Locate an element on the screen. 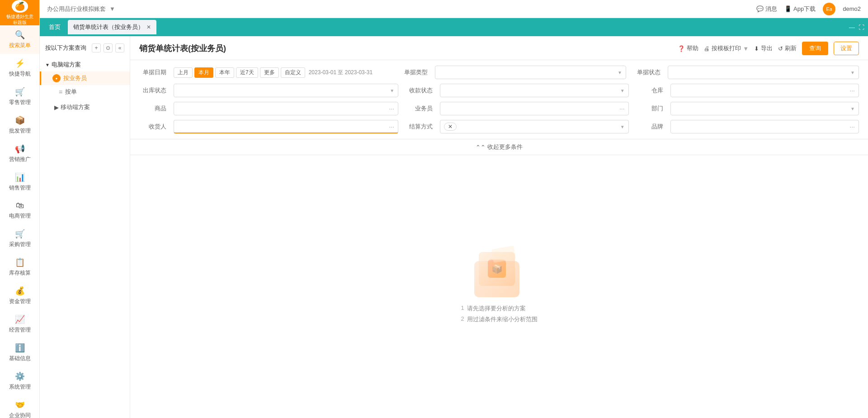 This screenshot has width=868, height=418. sidebar-item-sales: 📊 销售管理 is located at coordinates (20, 182).